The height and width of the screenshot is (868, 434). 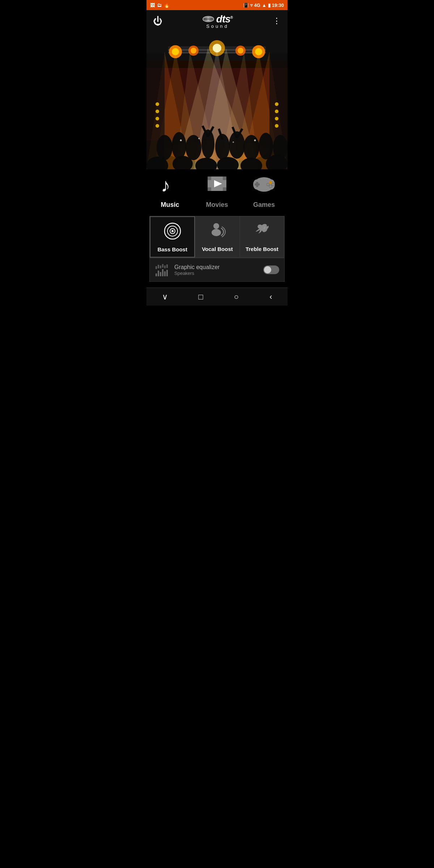 I want to click on nav-down-button: ∨, so click(x=165, y=297).